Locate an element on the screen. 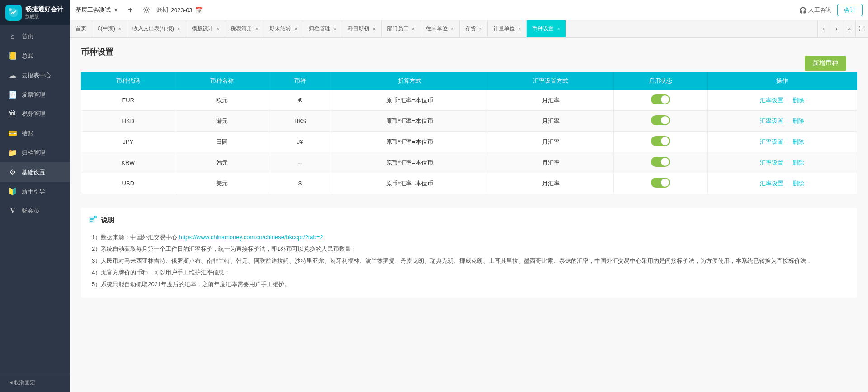  tab-home: 首页 is located at coordinates (81, 29).